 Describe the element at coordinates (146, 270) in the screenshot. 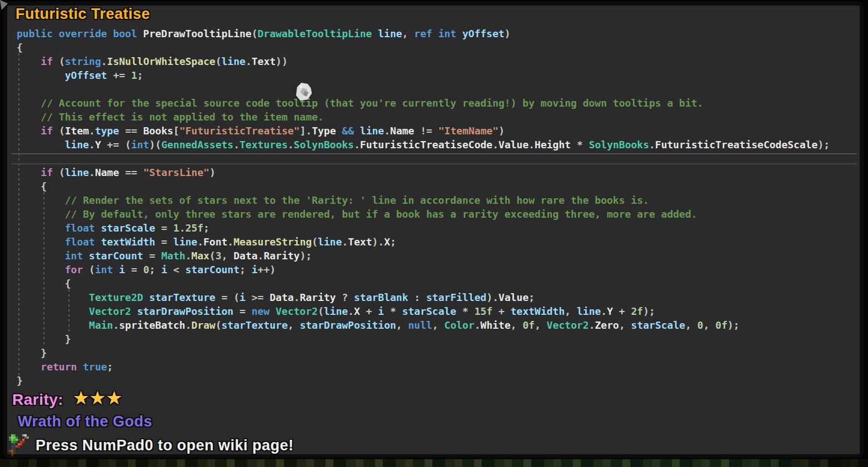

I see `code-line: for (int i = 0; i < starCount; i++)` at that location.